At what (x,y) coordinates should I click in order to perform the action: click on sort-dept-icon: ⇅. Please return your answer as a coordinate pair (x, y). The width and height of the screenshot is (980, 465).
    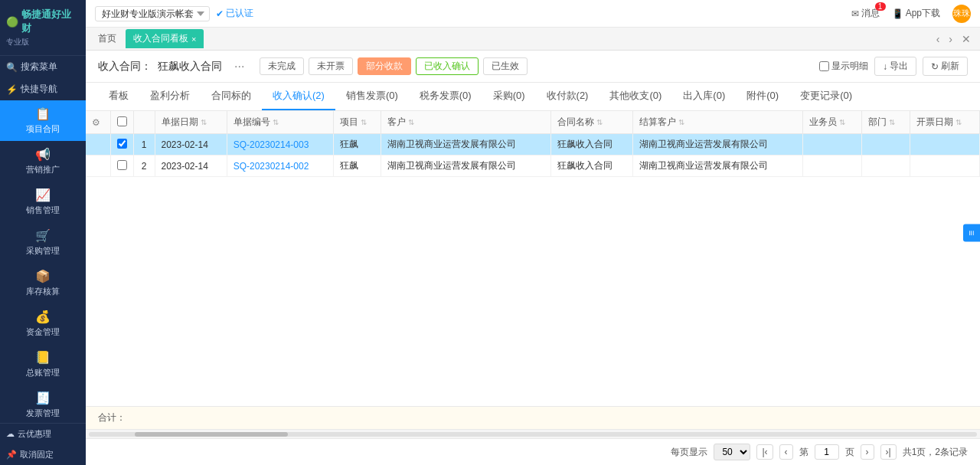
    Looking at the image, I should click on (892, 123).